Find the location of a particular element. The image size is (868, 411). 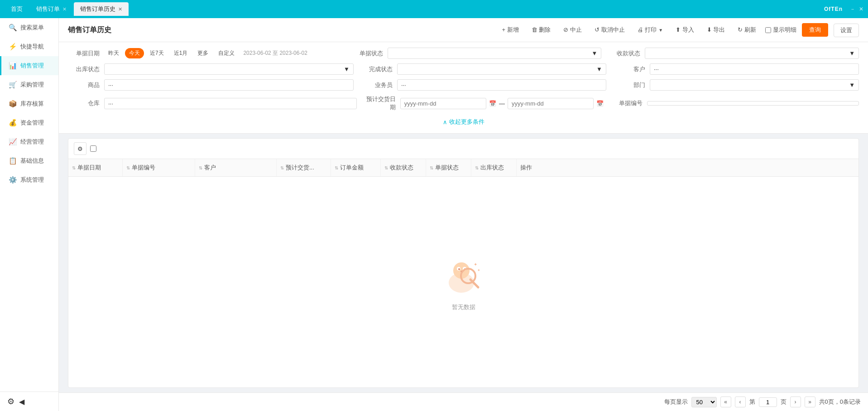

th-amount: ⇅ 订单金额 is located at coordinates (356, 168).